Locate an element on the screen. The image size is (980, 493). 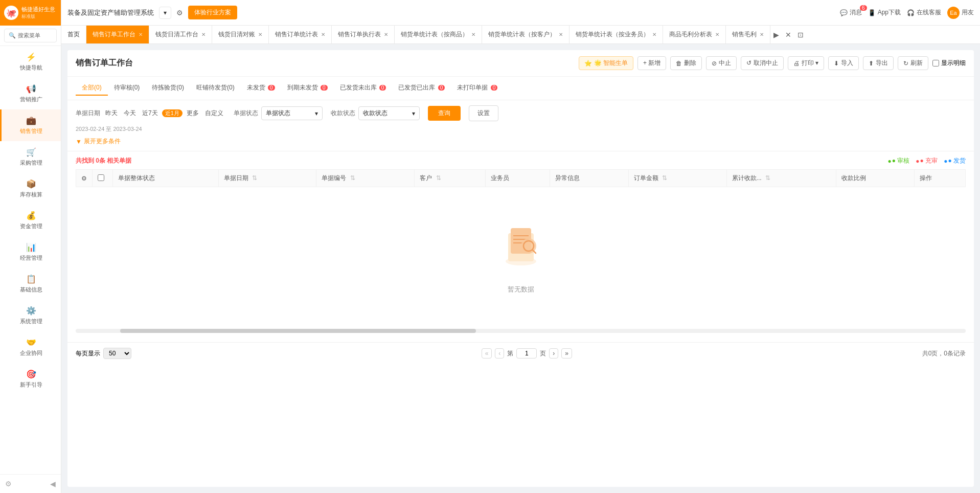
tab-close-sales-exec: ✕ is located at coordinates (386, 35).